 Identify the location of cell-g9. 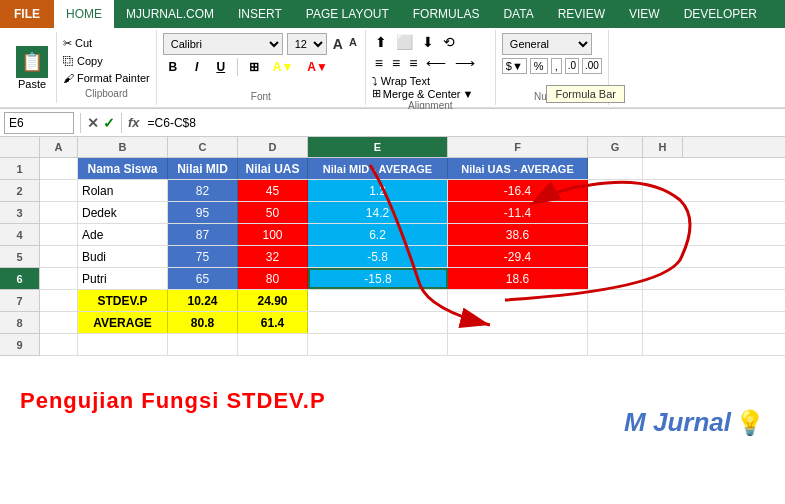
(616, 344).